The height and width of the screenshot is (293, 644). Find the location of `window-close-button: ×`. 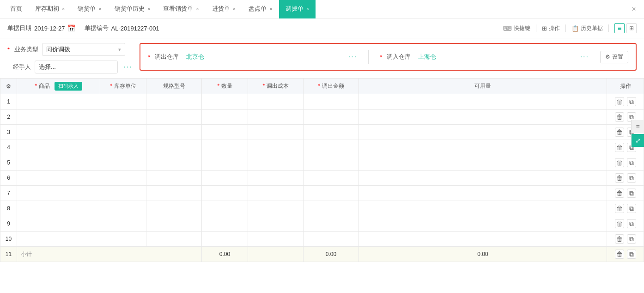

window-close-button: × is located at coordinates (634, 9).